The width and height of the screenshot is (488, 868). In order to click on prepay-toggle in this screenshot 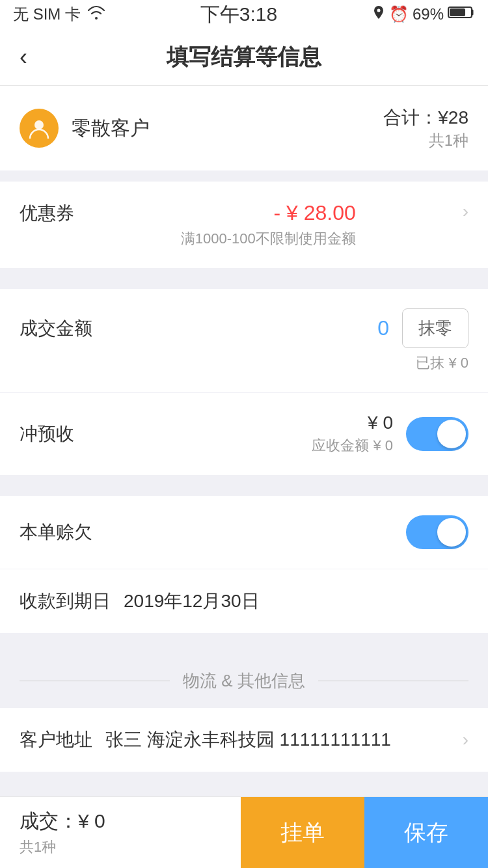, I will do `click(437, 434)`.